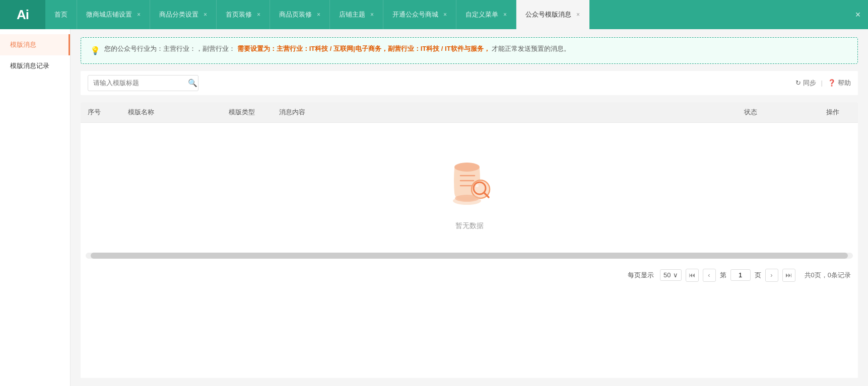  What do you see at coordinates (709, 275) in the screenshot?
I see `prev-page-button: ‹` at bounding box center [709, 275].